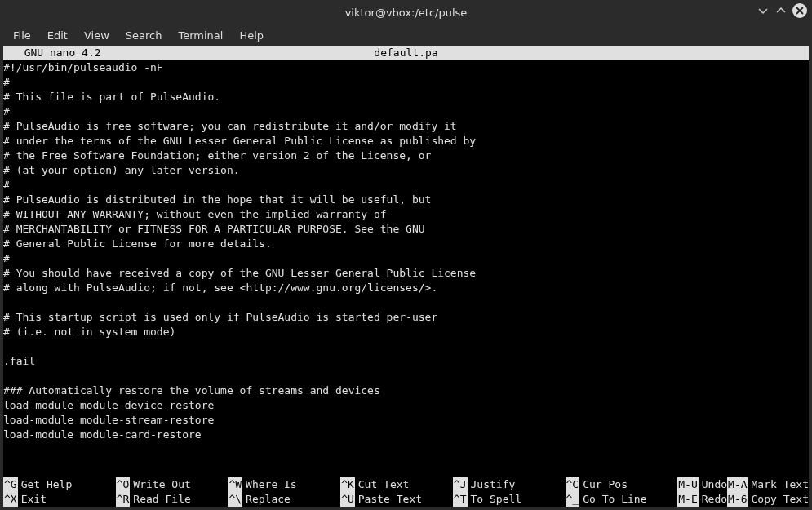 Image resolution: width=812 pixels, height=510 pixels. What do you see at coordinates (406, 35) in the screenshot?
I see `menubar: File Edit View Search Terminal Help` at bounding box center [406, 35].